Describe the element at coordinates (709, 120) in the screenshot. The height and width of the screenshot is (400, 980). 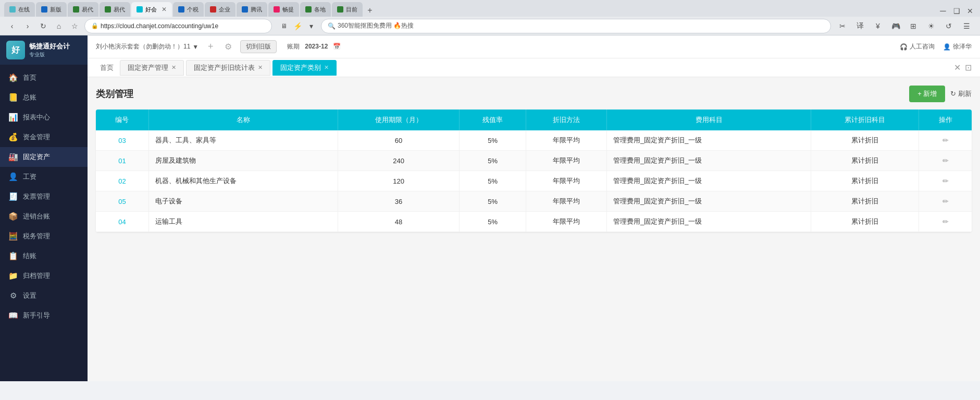
I see `col-expense: 费用科目` at that location.